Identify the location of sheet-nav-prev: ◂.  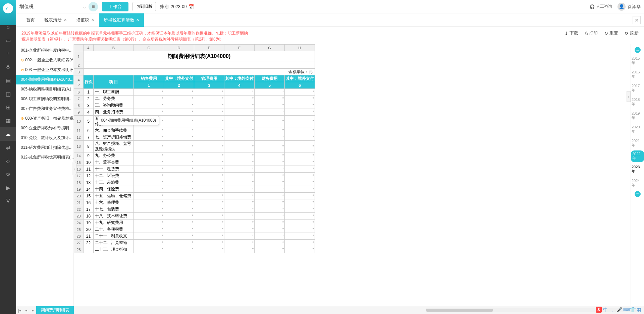
(26, 310).